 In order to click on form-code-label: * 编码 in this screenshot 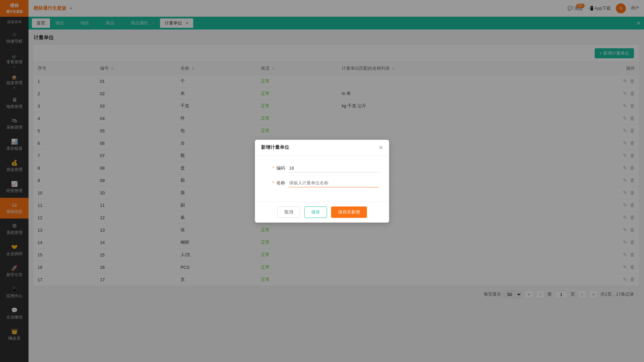, I will do `click(275, 168)`.